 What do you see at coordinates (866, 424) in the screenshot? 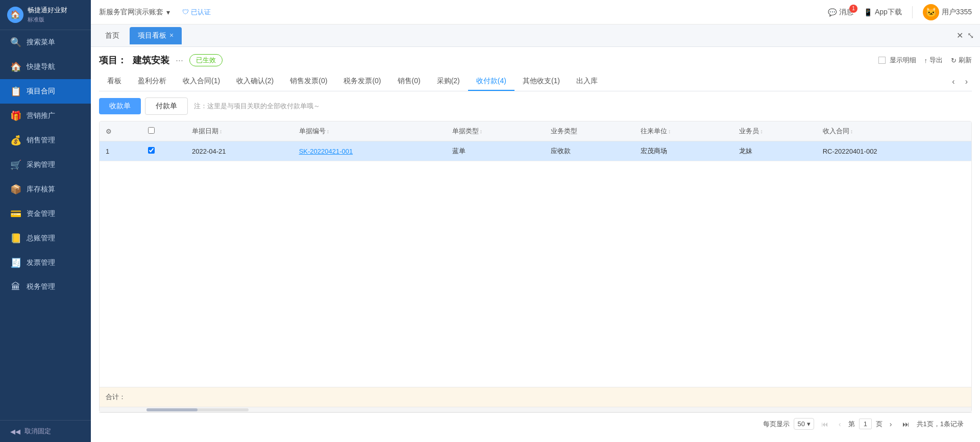
I see `current-page-input: 1` at bounding box center [866, 424].